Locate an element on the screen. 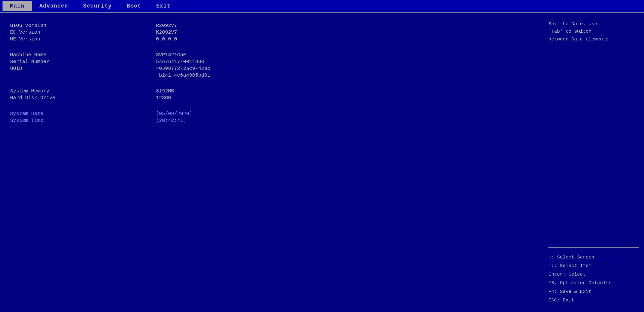  date-row: System Date [05/09/2020] is located at coordinates (271, 114).